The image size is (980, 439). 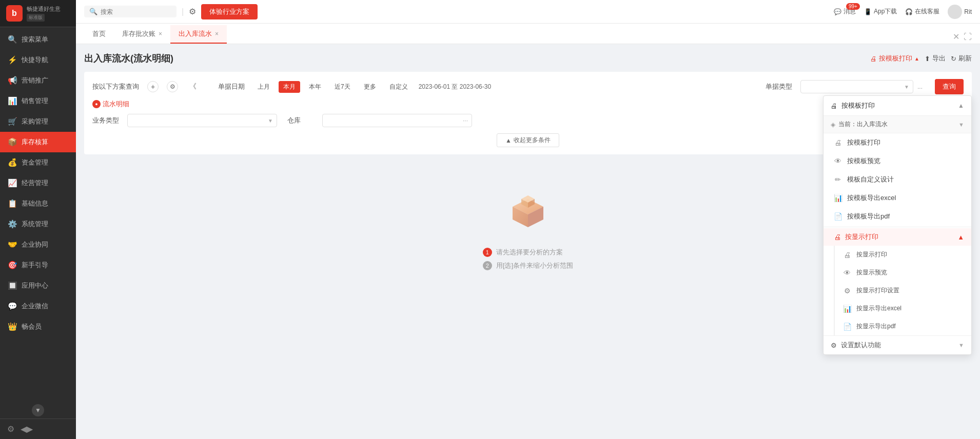 I want to click on sidebar-item-marketing: 📢 营销推广, so click(x=38, y=81).